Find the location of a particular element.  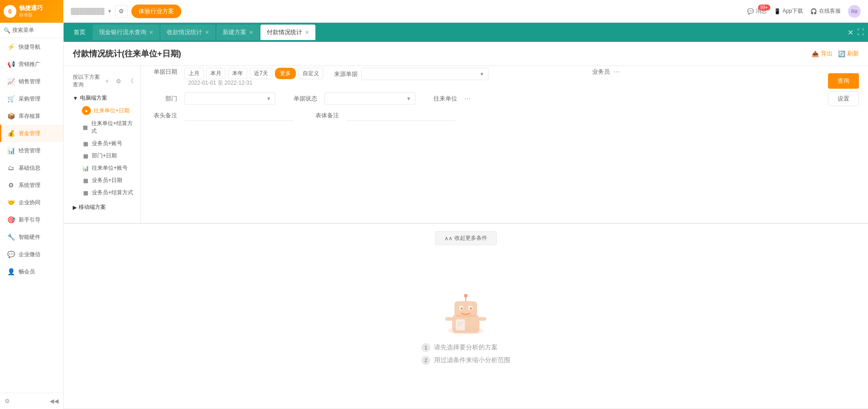

sidebar-item-capital: 💰 资金管理 is located at coordinates (32, 133).